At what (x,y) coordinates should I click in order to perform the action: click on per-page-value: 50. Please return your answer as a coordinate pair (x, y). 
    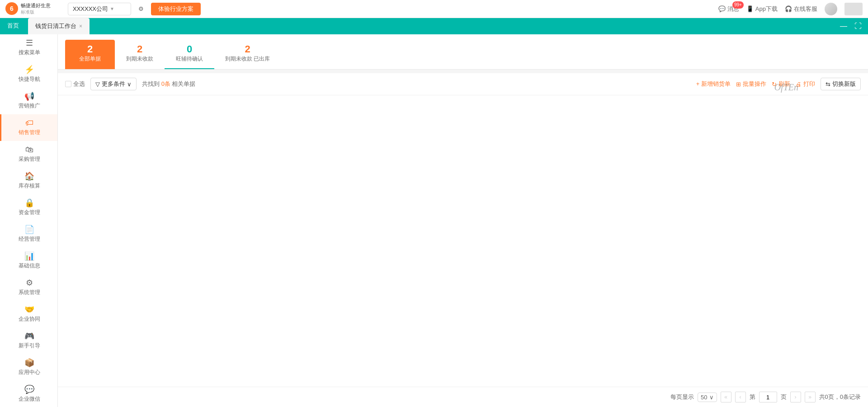
    Looking at the image, I should click on (704, 398).